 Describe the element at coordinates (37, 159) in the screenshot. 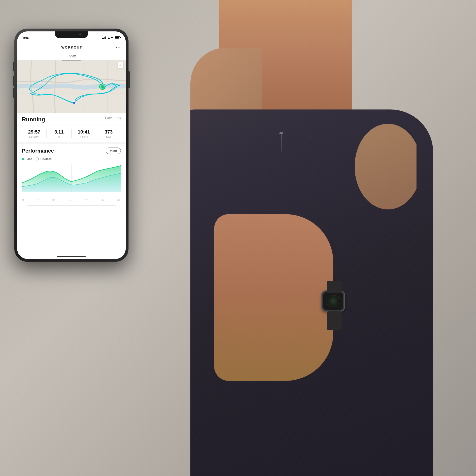

I see `elevation-legend-square` at that location.